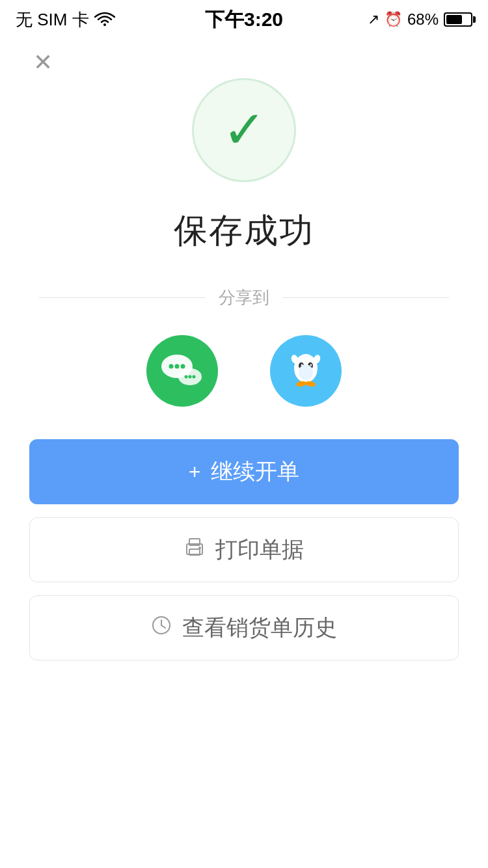 This screenshot has width=488, height=868. What do you see at coordinates (43, 62) in the screenshot?
I see `close-button: ✕` at bounding box center [43, 62].